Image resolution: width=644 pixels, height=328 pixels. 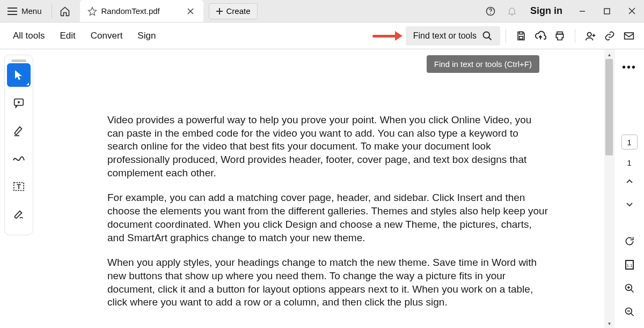 I want to click on pen-icon, so click(x=19, y=214).